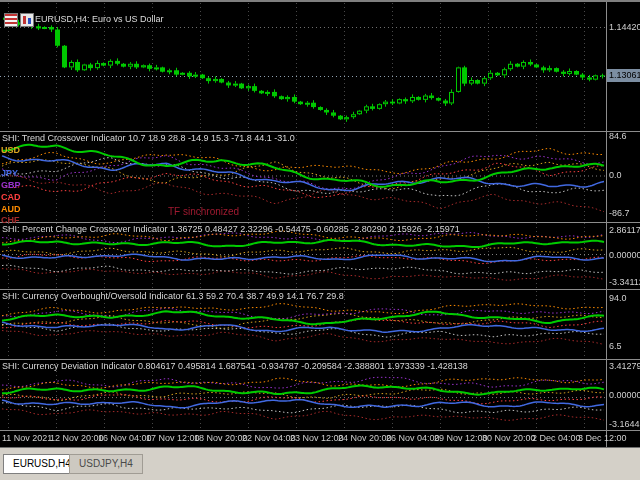 This screenshot has width=640, height=480. What do you see at coordinates (11, 197) in the screenshot?
I see `currency-label-cad: CAD` at bounding box center [11, 197].